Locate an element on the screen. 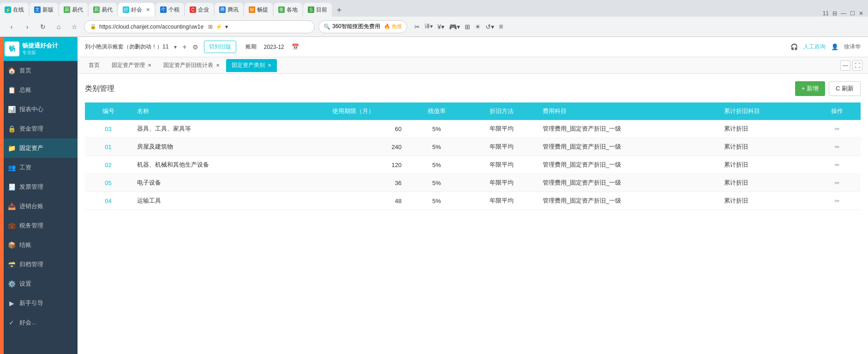 The height and width of the screenshot is (354, 868). sidebar-item-other: ✓ 好会... is located at coordinates (39, 323).